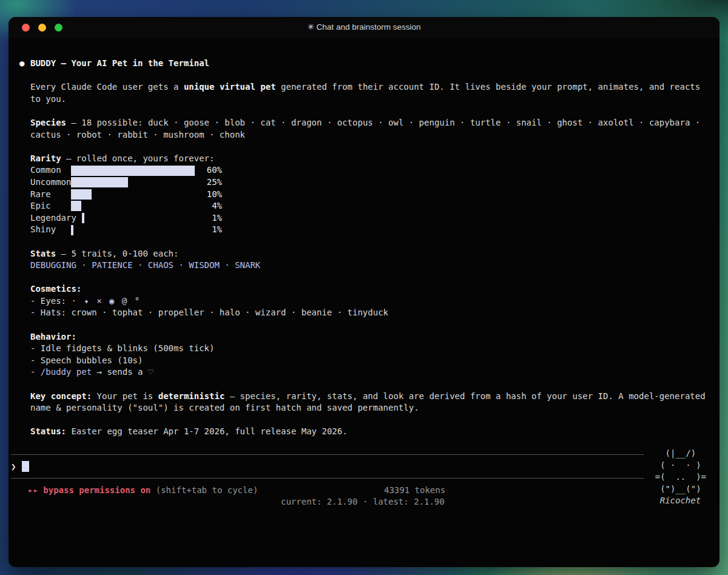 The height and width of the screenshot is (575, 728). I want to click on rarity-heading: Rarity — rolled once, yours forever:, so click(369, 159).